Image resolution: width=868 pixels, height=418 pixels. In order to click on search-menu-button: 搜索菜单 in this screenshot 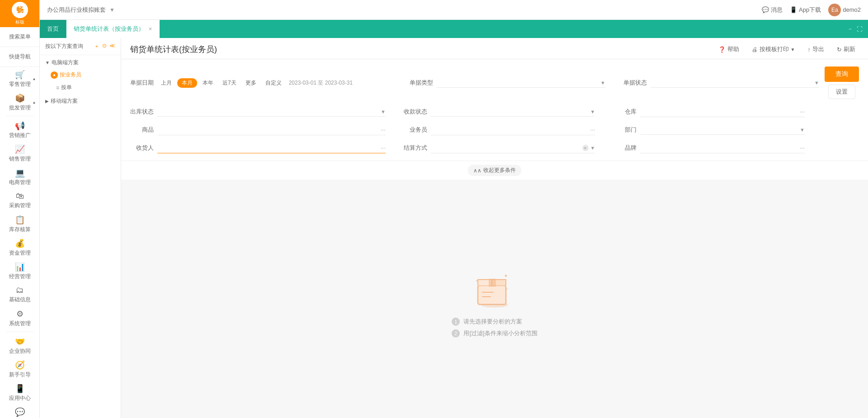, I will do `click(20, 37)`.